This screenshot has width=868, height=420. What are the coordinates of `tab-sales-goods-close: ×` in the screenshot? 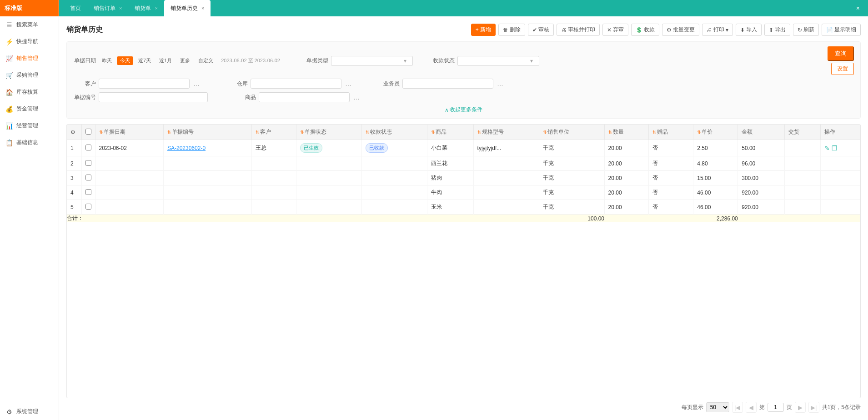 It's located at (156, 8).